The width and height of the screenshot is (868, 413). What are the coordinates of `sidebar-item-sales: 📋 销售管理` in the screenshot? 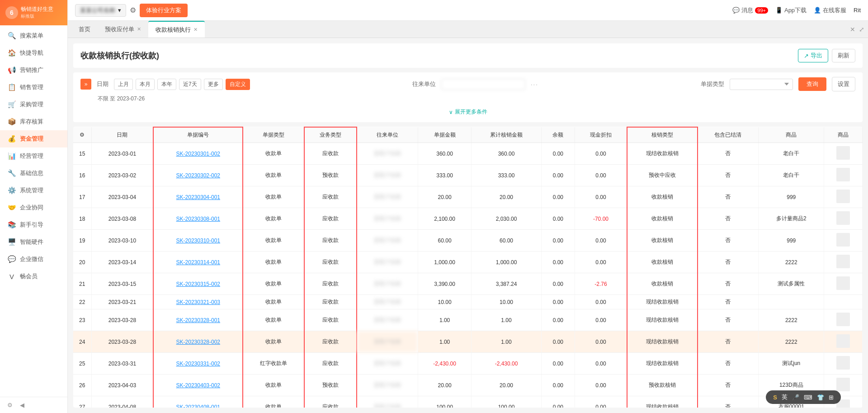 It's located at (33, 87).